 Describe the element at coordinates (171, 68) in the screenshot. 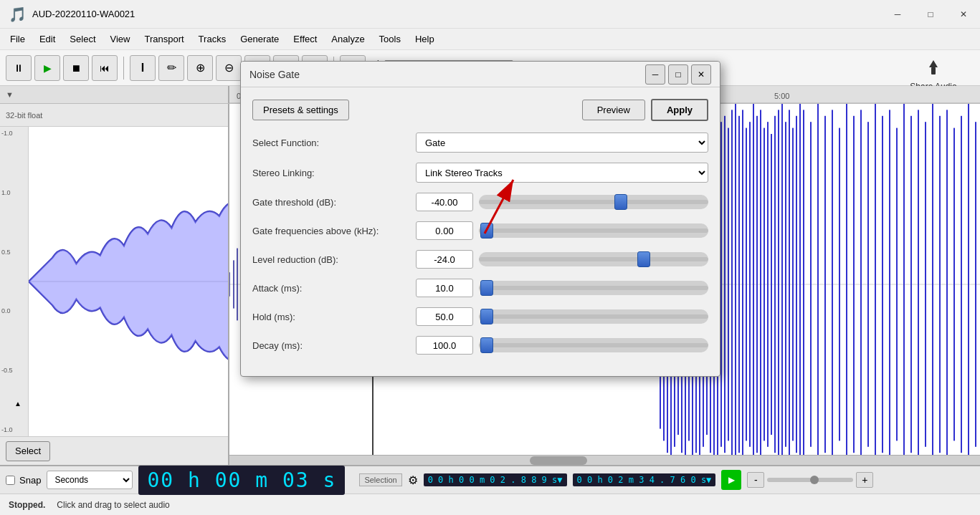

I see `draw-tool: ✏` at that location.